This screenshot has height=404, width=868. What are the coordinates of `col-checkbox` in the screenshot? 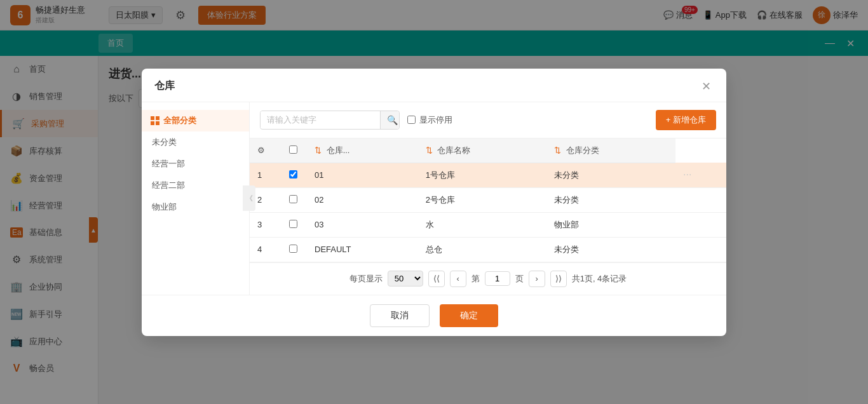 It's located at (294, 151).